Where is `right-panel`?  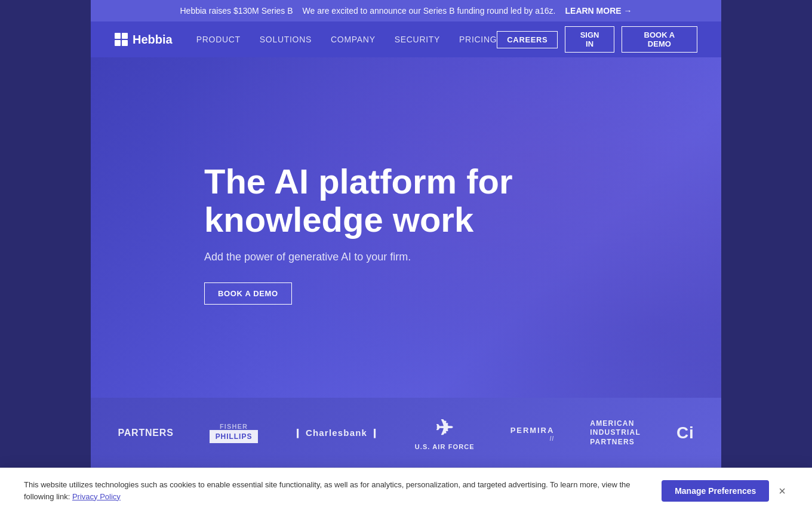
right-panel is located at coordinates (767, 234).